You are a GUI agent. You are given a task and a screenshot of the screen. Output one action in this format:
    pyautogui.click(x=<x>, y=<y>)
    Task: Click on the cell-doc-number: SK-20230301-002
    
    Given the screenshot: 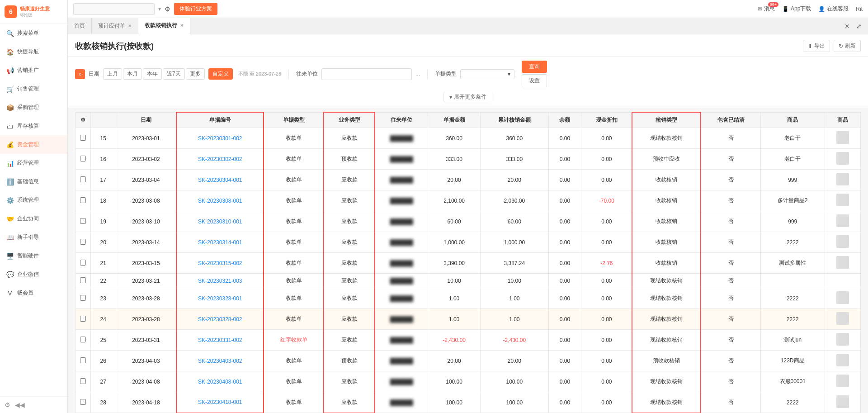 What is the action you would take?
    pyautogui.click(x=220, y=138)
    